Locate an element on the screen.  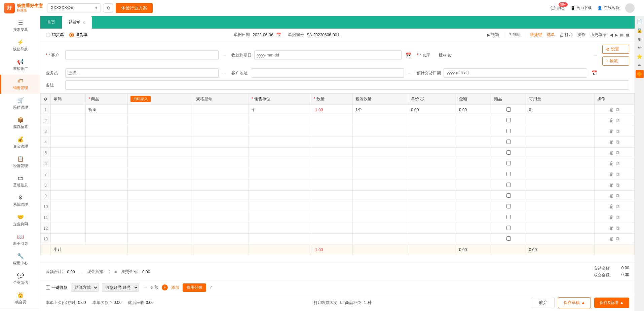
tab-close-icon: × is located at coordinates (84, 23).